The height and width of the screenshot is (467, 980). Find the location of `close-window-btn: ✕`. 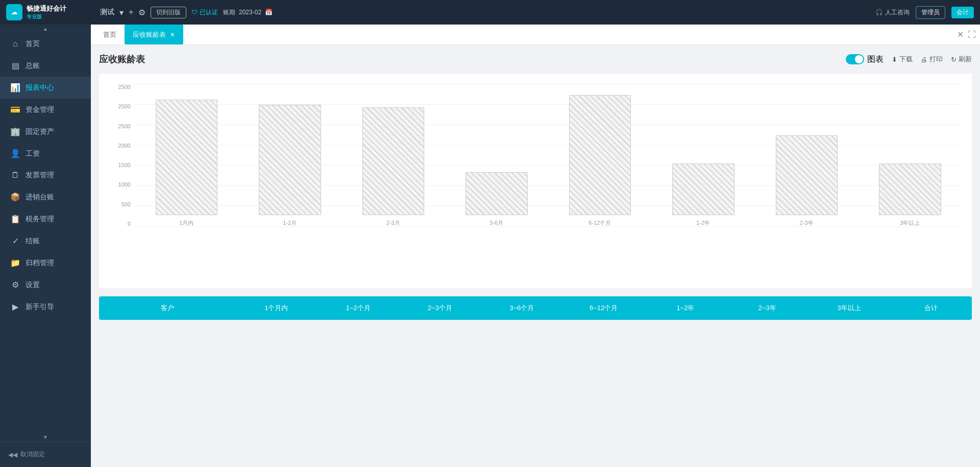

close-window-btn: ✕ is located at coordinates (961, 35).